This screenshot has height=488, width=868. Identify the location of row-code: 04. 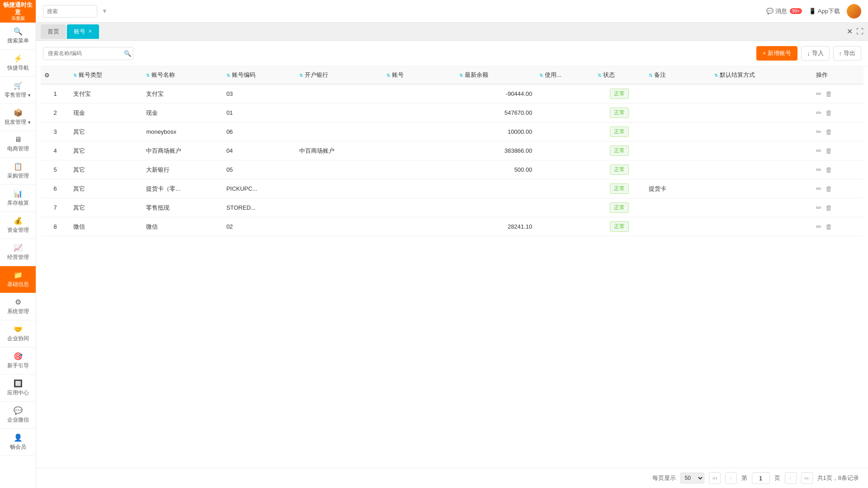
(259, 151).